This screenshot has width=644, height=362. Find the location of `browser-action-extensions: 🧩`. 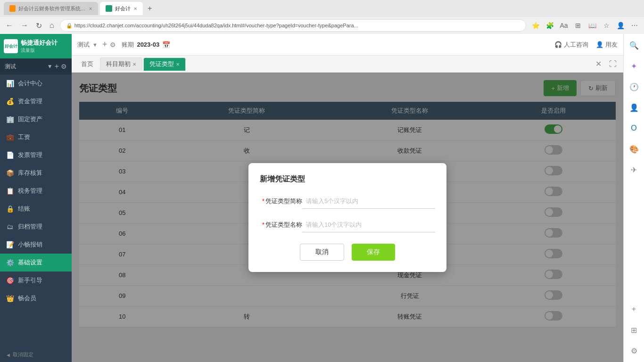

browser-action-extensions: 🧩 is located at coordinates (550, 25).